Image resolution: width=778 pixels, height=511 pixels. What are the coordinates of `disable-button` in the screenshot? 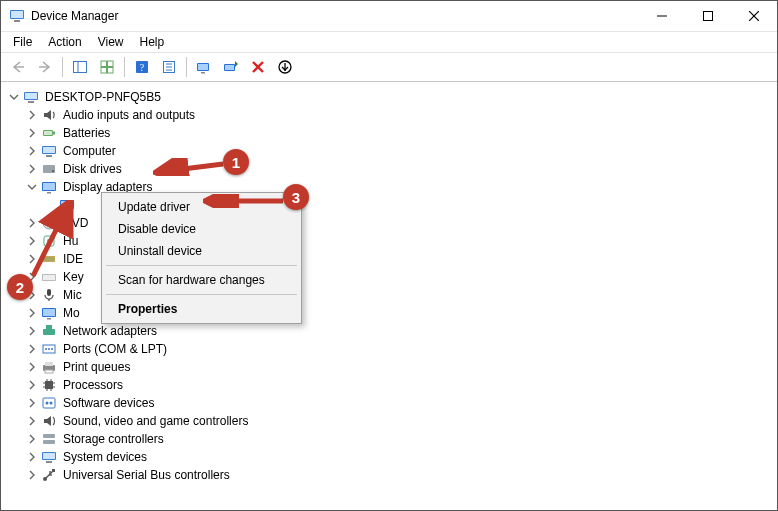 It's located at (285, 67).